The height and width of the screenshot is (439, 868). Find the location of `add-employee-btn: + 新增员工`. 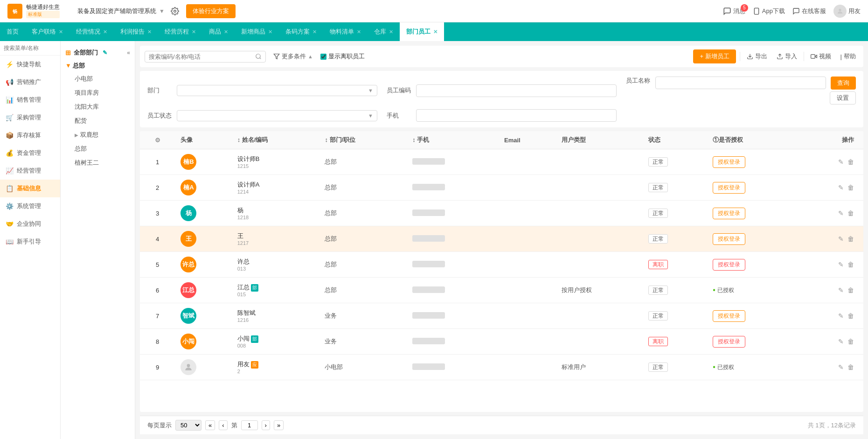

add-employee-btn: + 新增员工 is located at coordinates (715, 56).